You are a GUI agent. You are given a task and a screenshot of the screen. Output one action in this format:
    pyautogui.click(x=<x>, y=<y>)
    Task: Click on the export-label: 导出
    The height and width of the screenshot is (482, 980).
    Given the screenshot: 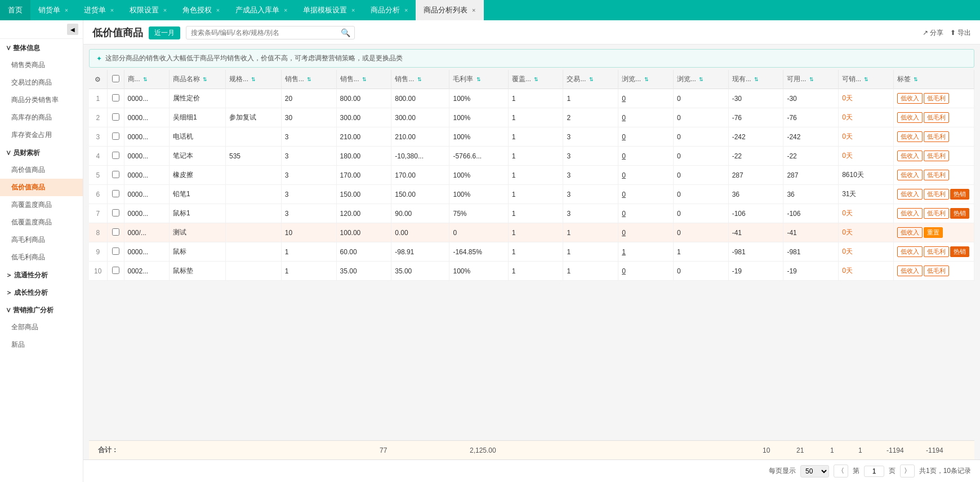 What is the action you would take?
    pyautogui.click(x=964, y=33)
    